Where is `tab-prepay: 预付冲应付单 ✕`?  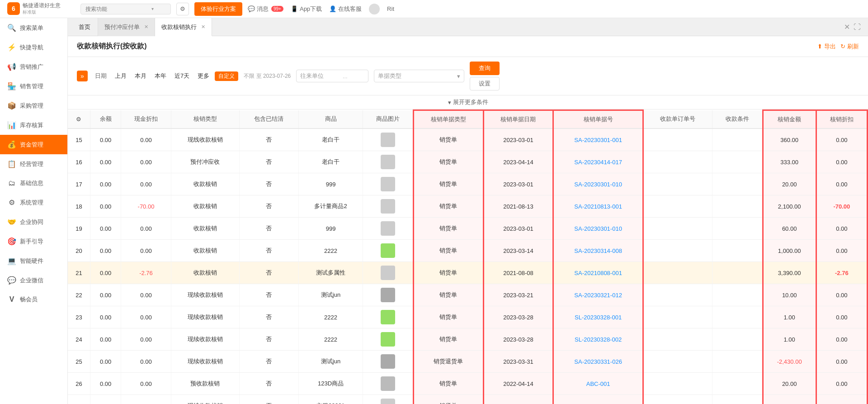 tab-prepay: 预付冲应付单 ✕ is located at coordinates (127, 27).